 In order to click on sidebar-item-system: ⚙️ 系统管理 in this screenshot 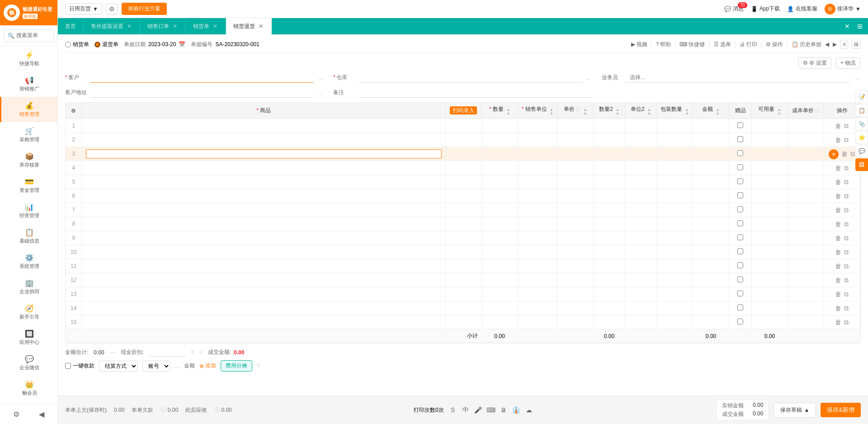, I will do `click(29, 262)`.